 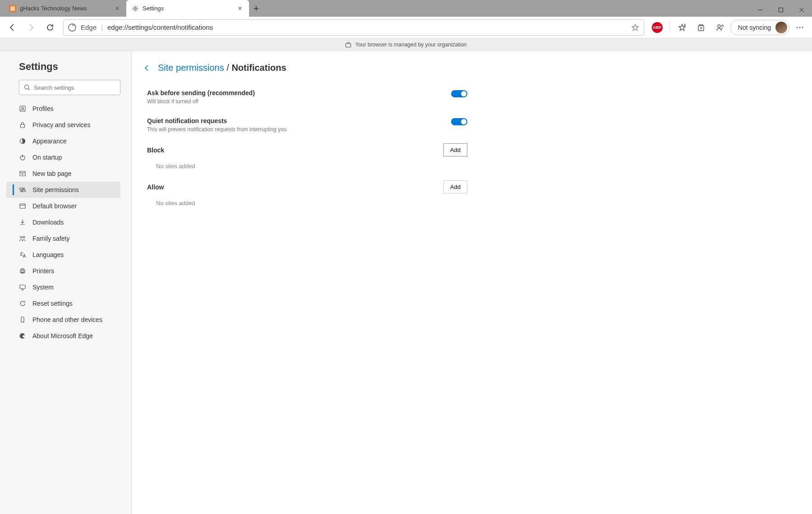 I want to click on avatar, so click(x=781, y=28).